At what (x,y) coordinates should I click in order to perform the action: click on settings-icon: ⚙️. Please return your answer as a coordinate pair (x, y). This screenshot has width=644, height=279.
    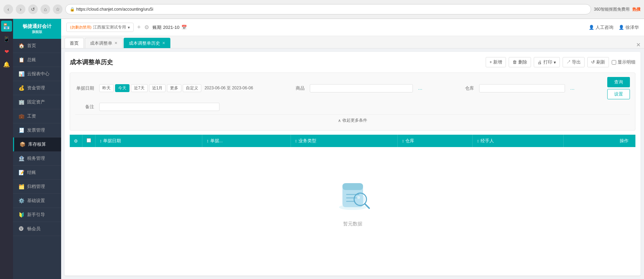
    Looking at the image, I should click on (21, 201).